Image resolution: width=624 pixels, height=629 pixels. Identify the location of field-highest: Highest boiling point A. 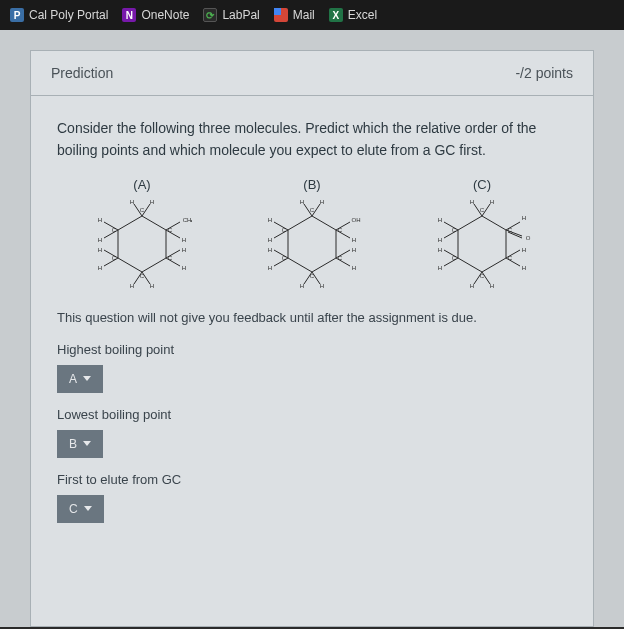
(312, 368).